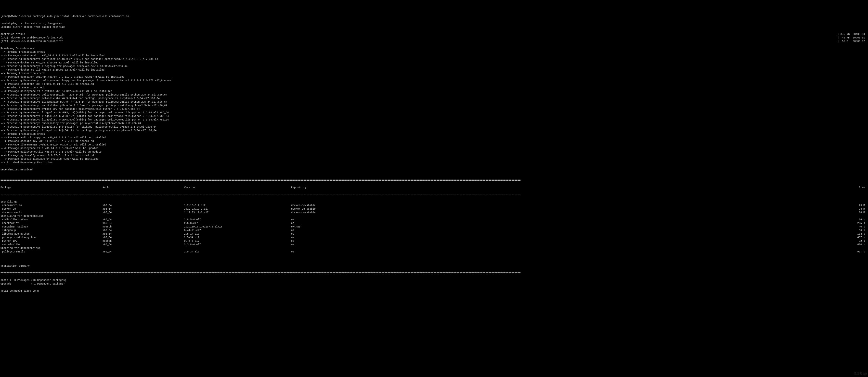  I want to click on repo-name: (2/2): docker-ce-stable/x86_64/updateinf…, so click(419, 42).